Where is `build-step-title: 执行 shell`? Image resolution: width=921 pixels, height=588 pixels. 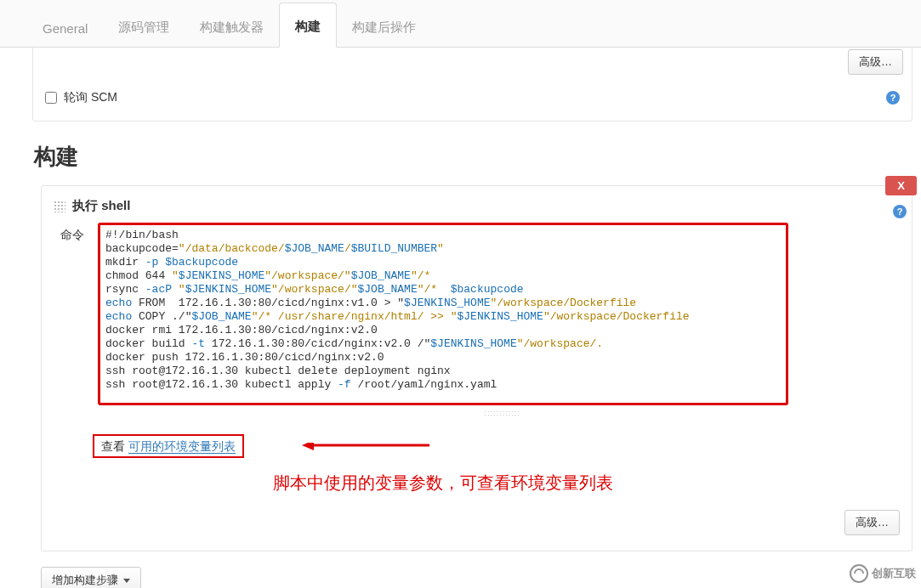 build-step-title: 执行 shell is located at coordinates (101, 206).